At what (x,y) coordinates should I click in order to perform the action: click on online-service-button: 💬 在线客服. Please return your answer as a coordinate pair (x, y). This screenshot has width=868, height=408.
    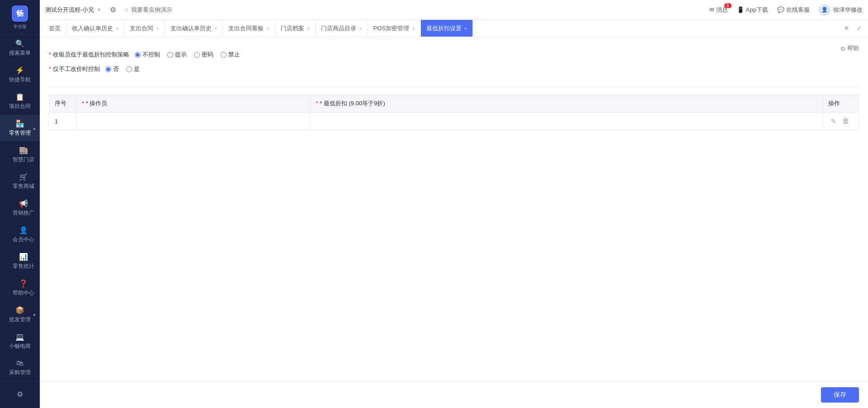
    Looking at the image, I should click on (793, 10).